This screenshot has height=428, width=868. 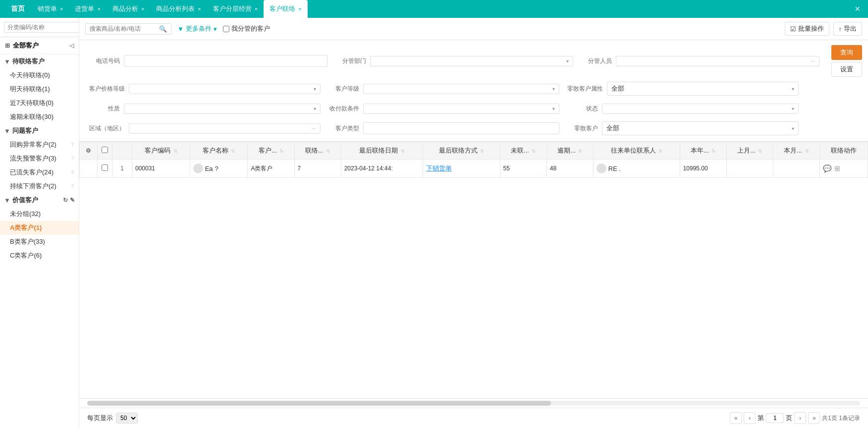 What do you see at coordinates (713, 151) in the screenshot?
I see `sort-year: ⇅` at bounding box center [713, 151].